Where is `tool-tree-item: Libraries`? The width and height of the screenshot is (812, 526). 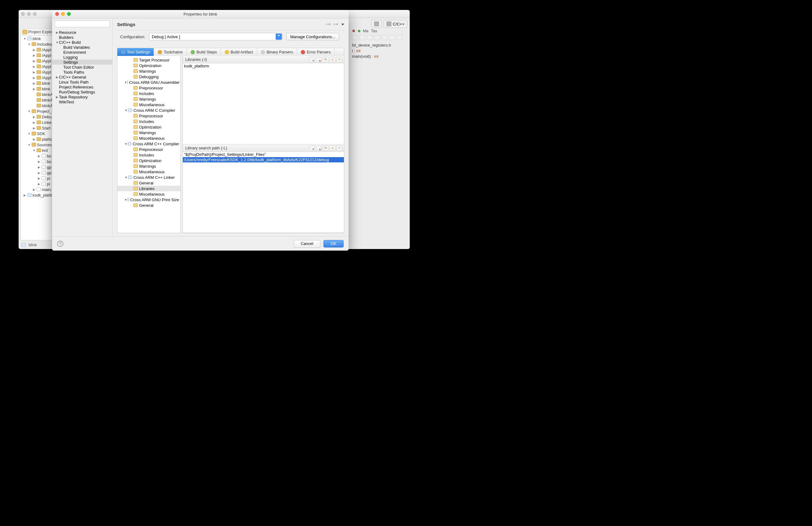
tool-tree-item: Libraries is located at coordinates (149, 188).